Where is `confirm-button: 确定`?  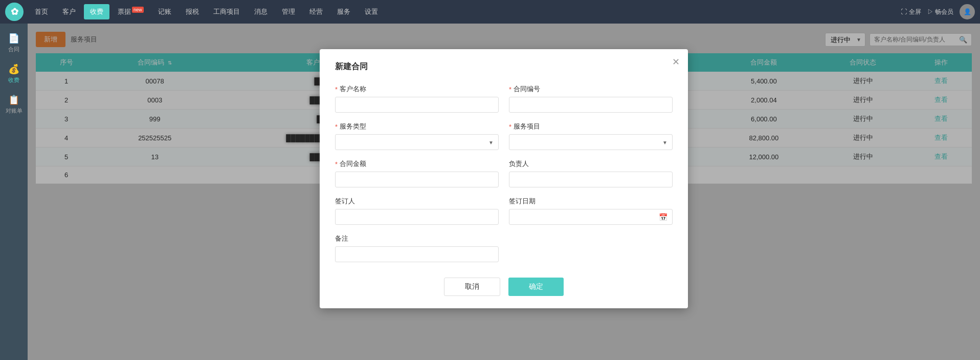
confirm-button: 确定 is located at coordinates (536, 287).